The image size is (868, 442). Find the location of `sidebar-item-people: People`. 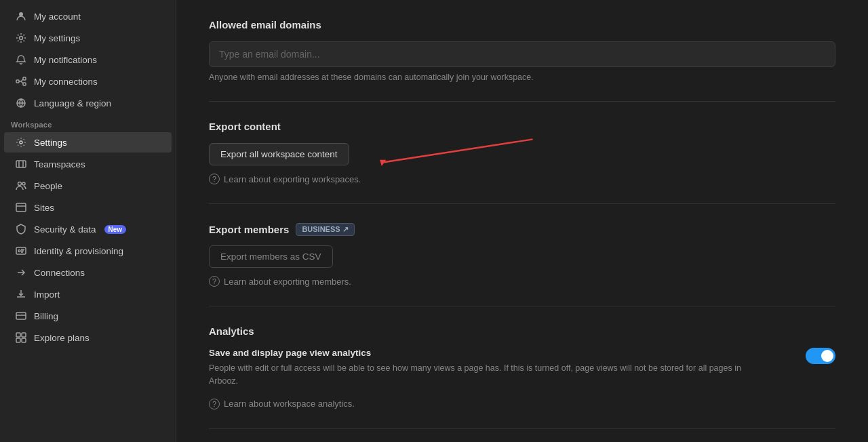

sidebar-item-people: People is located at coordinates (88, 186).